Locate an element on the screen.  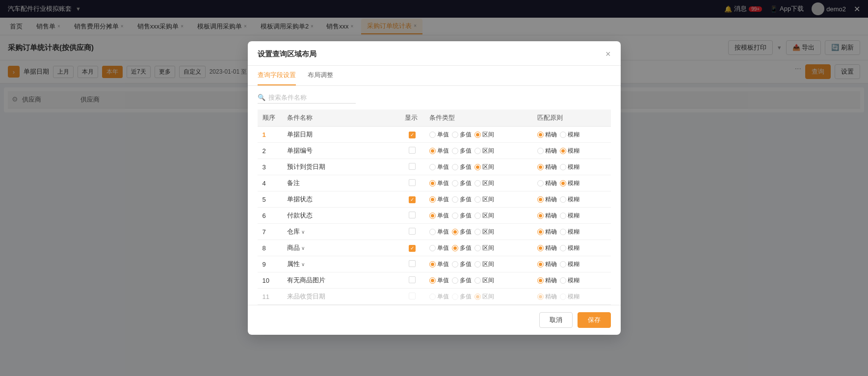
search-wrap: 🔍 is located at coordinates (307, 98).